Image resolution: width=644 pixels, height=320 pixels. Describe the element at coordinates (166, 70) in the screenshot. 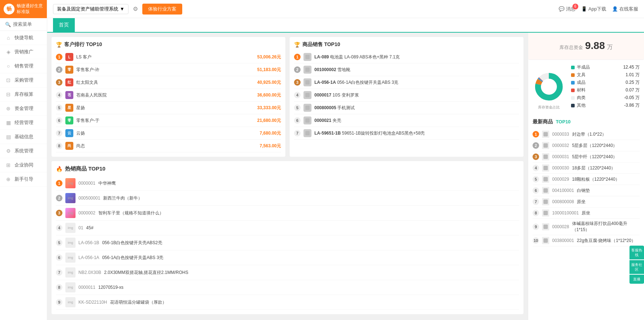

I see `customer-name: 零售客户-许` at that location.